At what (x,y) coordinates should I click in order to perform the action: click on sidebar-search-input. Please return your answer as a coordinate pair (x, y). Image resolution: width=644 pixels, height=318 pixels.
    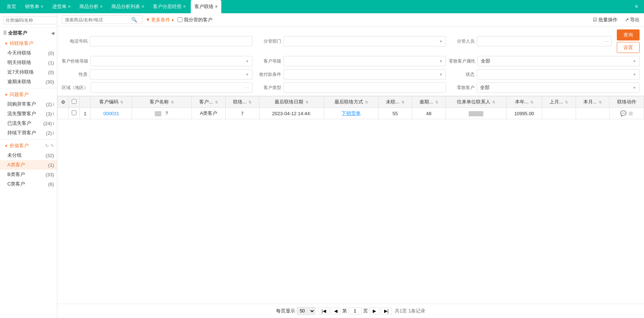
    Looking at the image, I should click on (30, 20).